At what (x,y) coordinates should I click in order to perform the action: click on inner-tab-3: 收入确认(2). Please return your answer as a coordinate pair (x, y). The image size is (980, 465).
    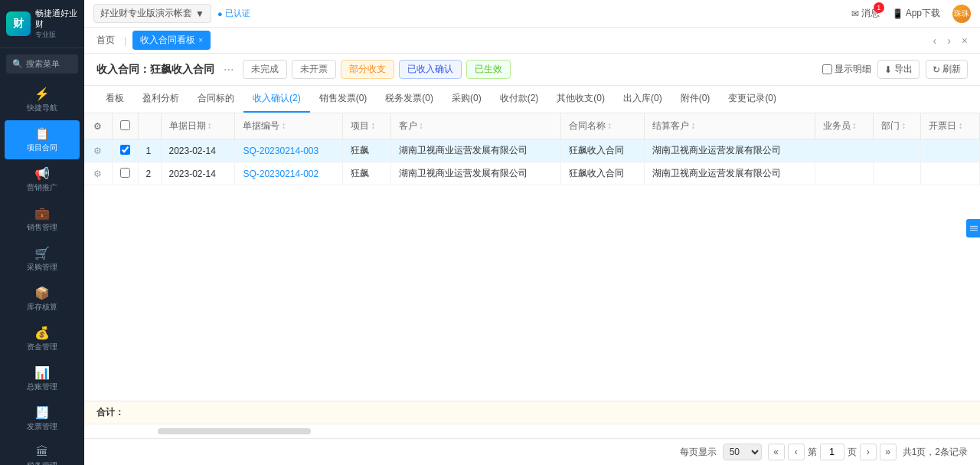
    Looking at the image, I should click on (277, 100).